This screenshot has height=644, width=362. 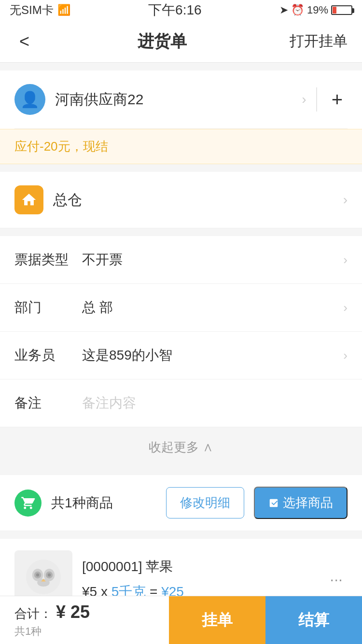 What do you see at coordinates (43, 579) in the screenshot?
I see `product-thumb-icon` at bounding box center [43, 579].